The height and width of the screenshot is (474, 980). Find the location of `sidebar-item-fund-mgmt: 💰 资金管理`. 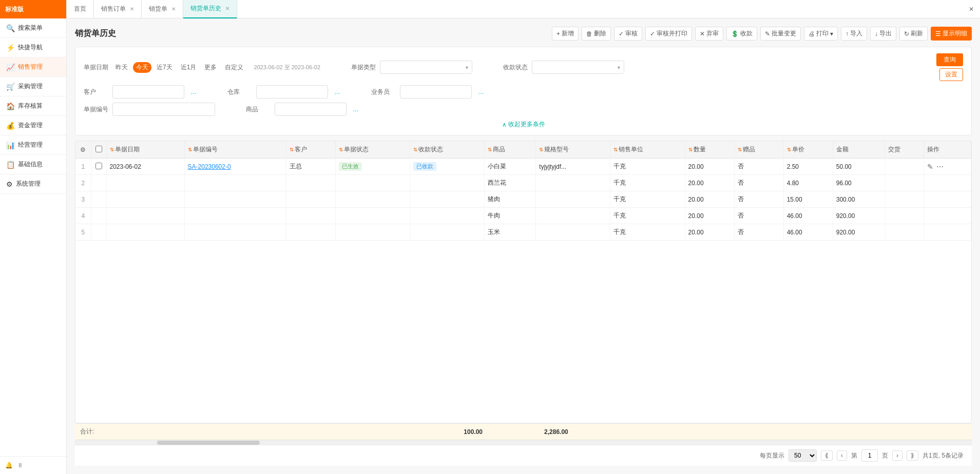

sidebar-item-fund-mgmt: 💰 资金管理 is located at coordinates (33, 126).